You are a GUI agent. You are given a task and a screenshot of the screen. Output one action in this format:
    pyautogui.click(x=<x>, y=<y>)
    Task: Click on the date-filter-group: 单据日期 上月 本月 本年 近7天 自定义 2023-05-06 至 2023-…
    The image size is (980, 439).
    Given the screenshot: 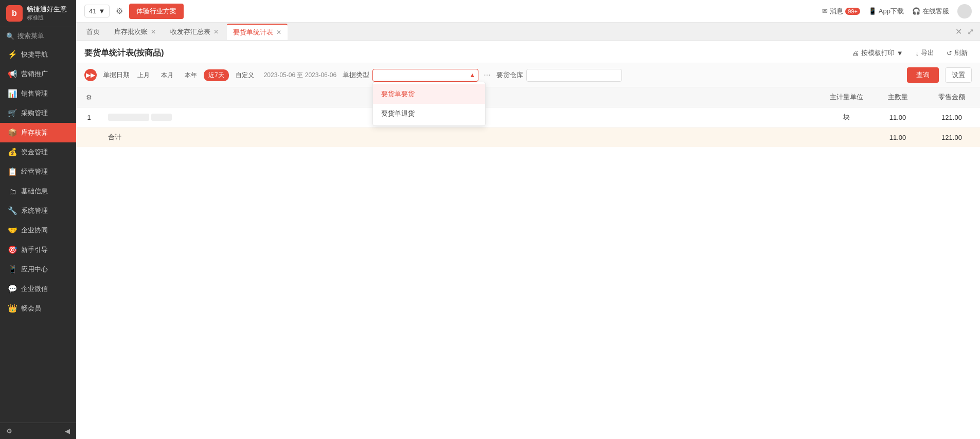 What is the action you would take?
    pyautogui.click(x=220, y=75)
    